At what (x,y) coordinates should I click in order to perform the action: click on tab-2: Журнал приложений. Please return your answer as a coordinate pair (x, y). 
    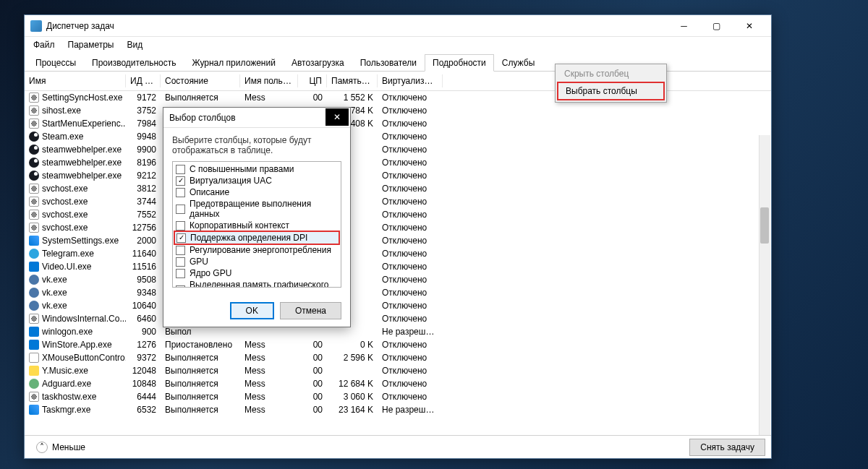
    Looking at the image, I should click on (234, 62).